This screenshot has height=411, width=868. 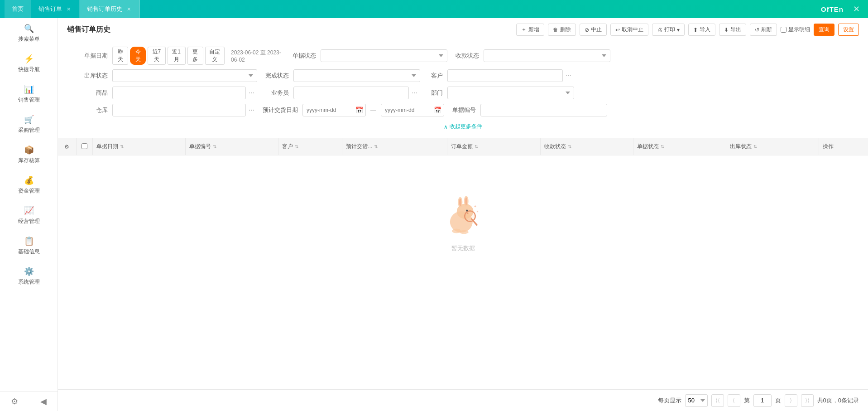 What do you see at coordinates (89, 30) in the screenshot?
I see `page-title: 销售订单历史` at bounding box center [89, 30].